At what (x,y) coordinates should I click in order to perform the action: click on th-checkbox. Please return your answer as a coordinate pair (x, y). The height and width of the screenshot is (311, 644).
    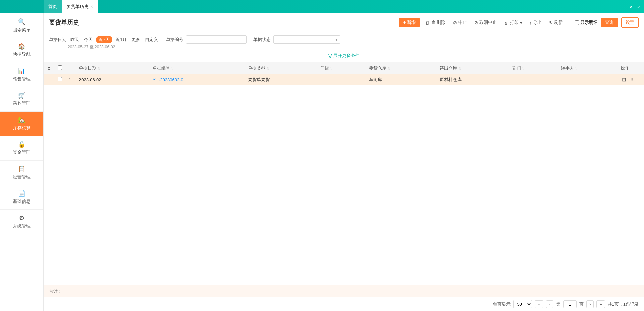
    Looking at the image, I should click on (60, 69).